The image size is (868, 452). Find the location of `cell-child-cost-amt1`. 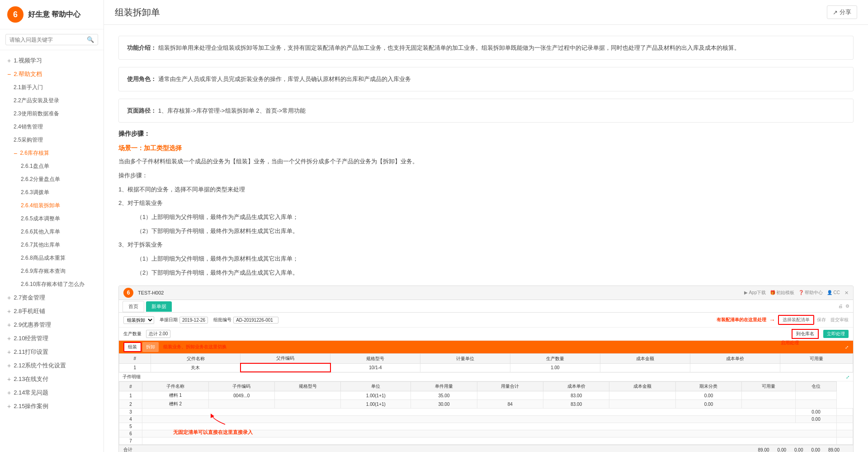

cell-child-cost-amt1 is located at coordinates (642, 395).